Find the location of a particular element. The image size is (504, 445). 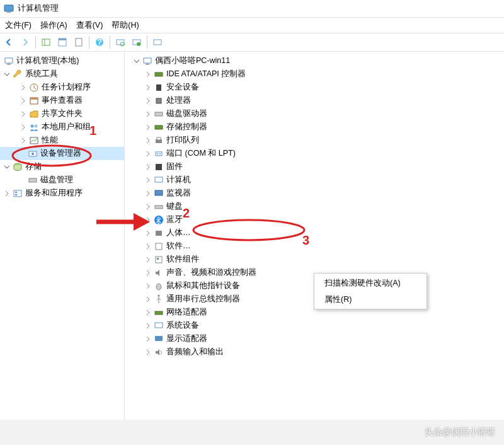

context-menu-properties: 属性(R) is located at coordinates (370, 299).